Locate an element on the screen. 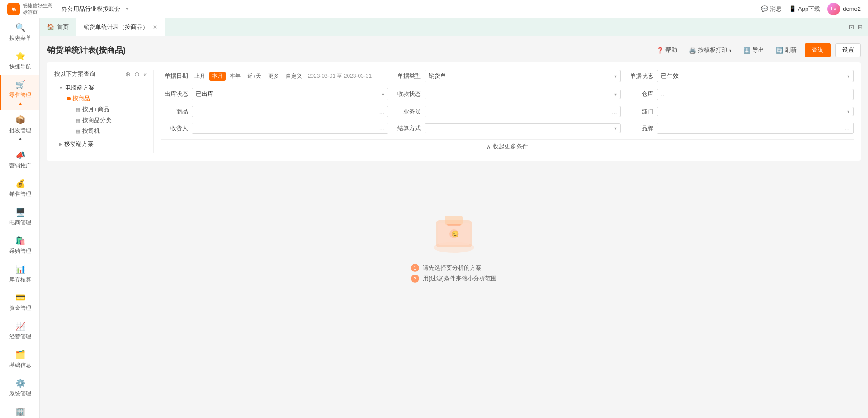 The height and width of the screenshot is (418, 868). settle-select: ▾ is located at coordinates (523, 128).